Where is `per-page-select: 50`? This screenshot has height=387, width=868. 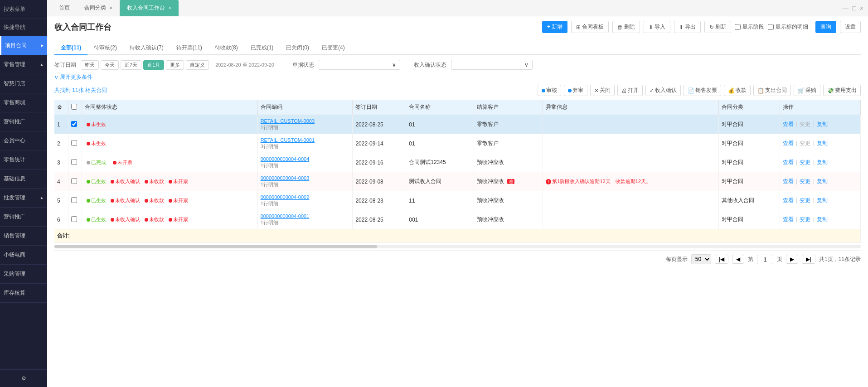
per-page-select: 50 is located at coordinates (701, 259).